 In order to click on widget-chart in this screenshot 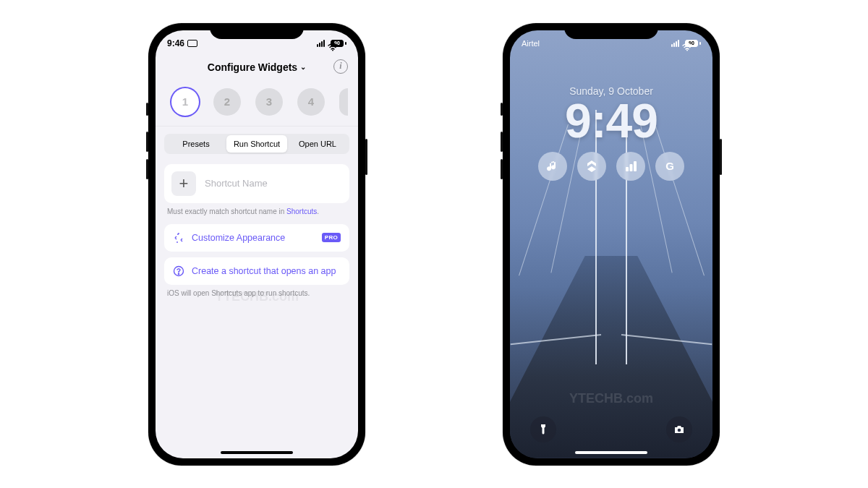, I will do `click(631, 166)`.